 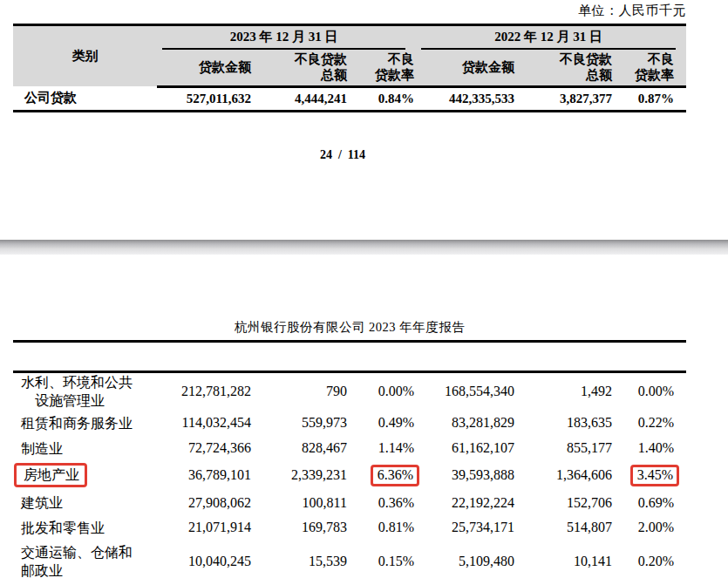 What do you see at coordinates (382, 559) in the screenshot?
I see `npl-ratio-2023-cell: 0.15%` at bounding box center [382, 559].